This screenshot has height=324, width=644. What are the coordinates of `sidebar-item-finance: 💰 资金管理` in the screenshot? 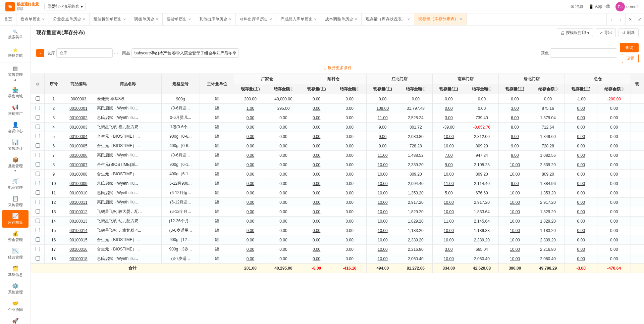 It's located at (15, 236).